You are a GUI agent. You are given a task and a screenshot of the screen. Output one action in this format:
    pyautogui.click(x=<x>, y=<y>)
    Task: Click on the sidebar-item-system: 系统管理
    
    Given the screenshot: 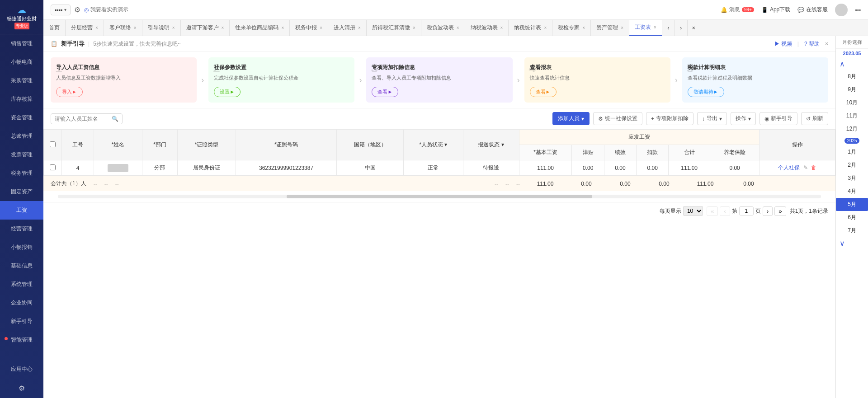 What is the action you would take?
    pyautogui.click(x=22, y=285)
    